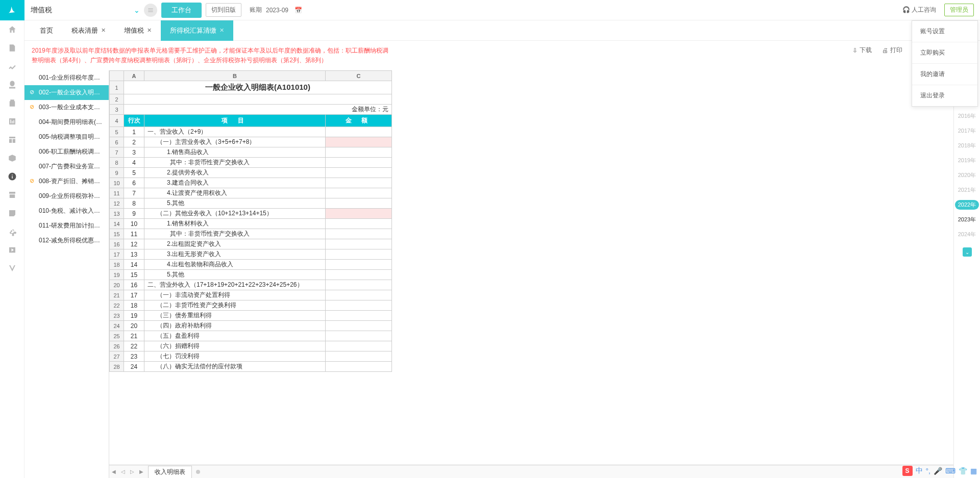  Describe the element at coordinates (235, 285) in the screenshot. I see `item-cell: 二、营业外收入（17+18+19+20+21+22+23+24+25+26）` at that location.